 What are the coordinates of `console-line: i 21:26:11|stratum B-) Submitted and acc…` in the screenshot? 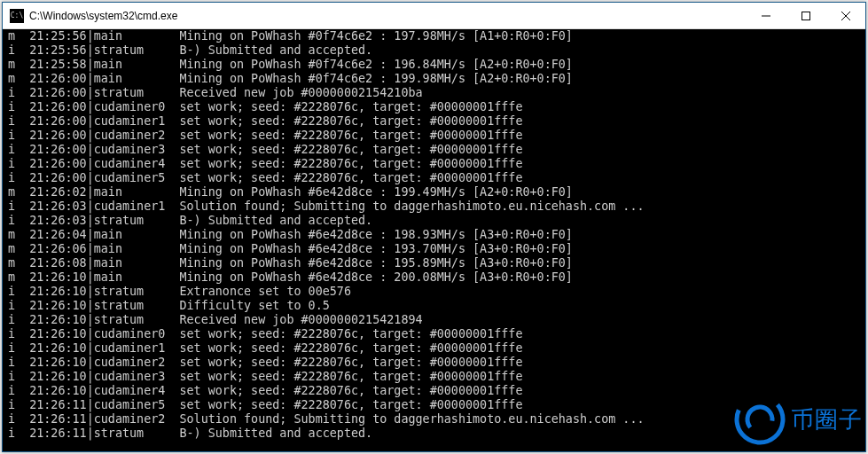 It's located at (436, 434).